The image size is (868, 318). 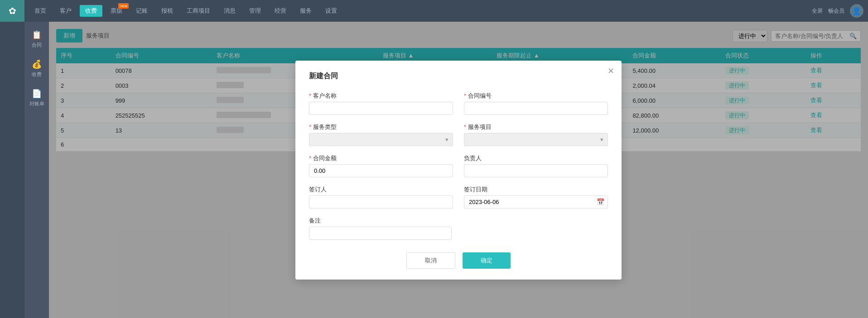 I want to click on modal-footer: 取消 确定, so click(x=458, y=261).